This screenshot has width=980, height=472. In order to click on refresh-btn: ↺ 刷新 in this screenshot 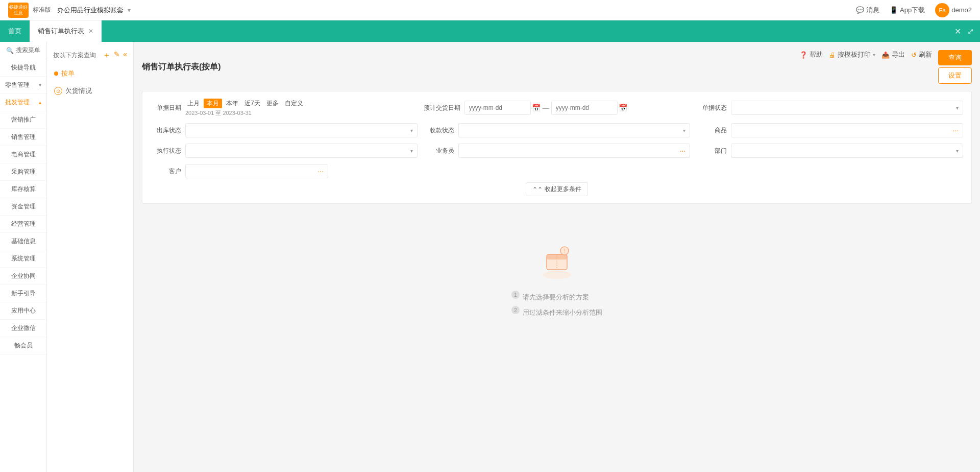, I will do `click(922, 55)`.